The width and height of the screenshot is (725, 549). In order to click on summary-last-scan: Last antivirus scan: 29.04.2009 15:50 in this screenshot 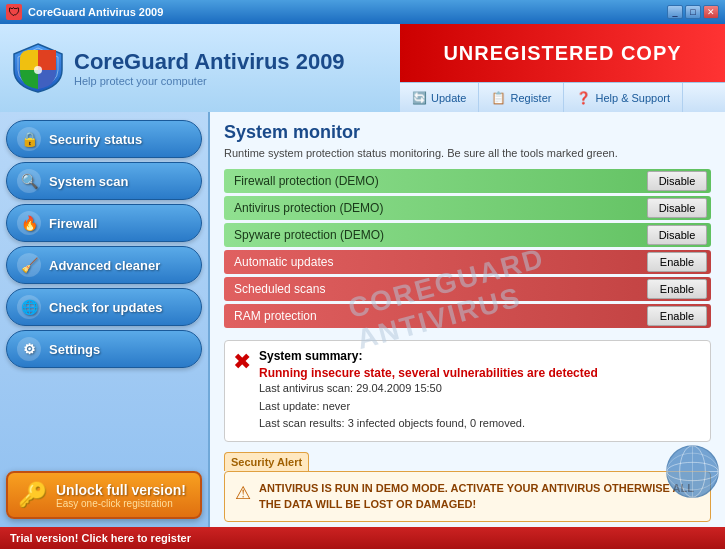, I will do `click(428, 389)`.